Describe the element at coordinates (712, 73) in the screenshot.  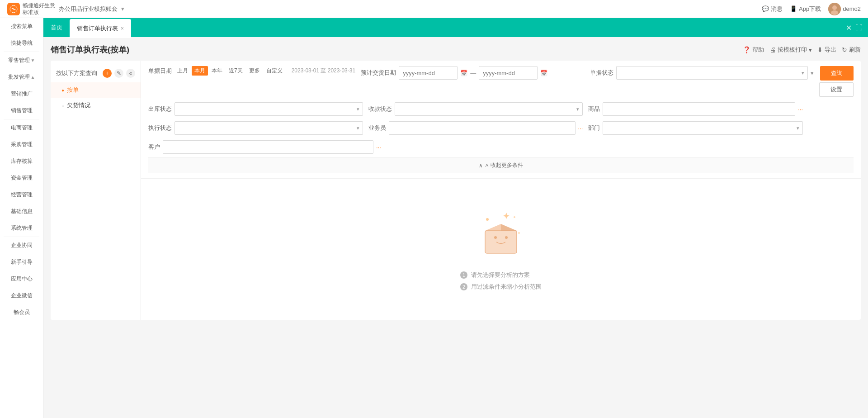
I see `status-select` at that location.